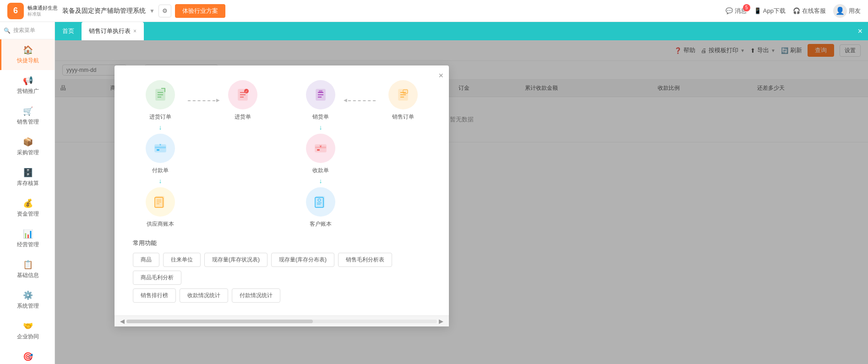 This screenshot has height=364, width=868. What do you see at coordinates (236, 260) in the screenshot?
I see `func-btn-inventory-status: 现存量(库存状况表)` at bounding box center [236, 260].